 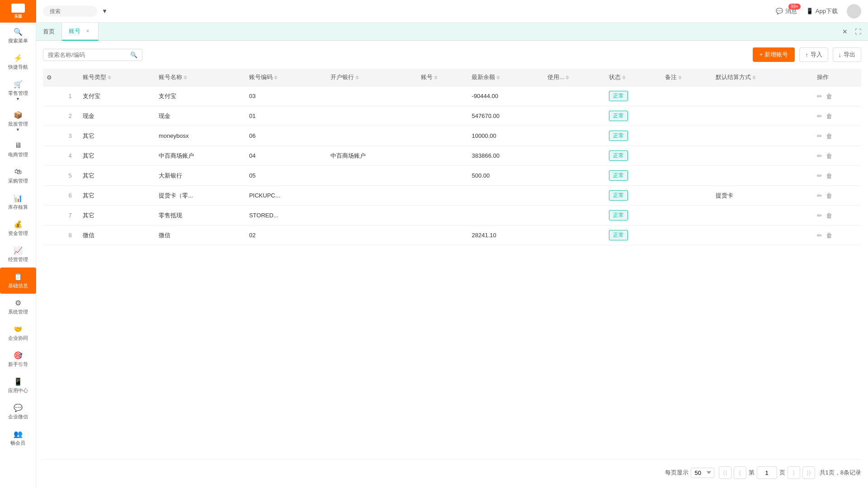 I want to click on sidebar-item-retail: 🛒 零售管理 ▼, so click(x=18, y=90).